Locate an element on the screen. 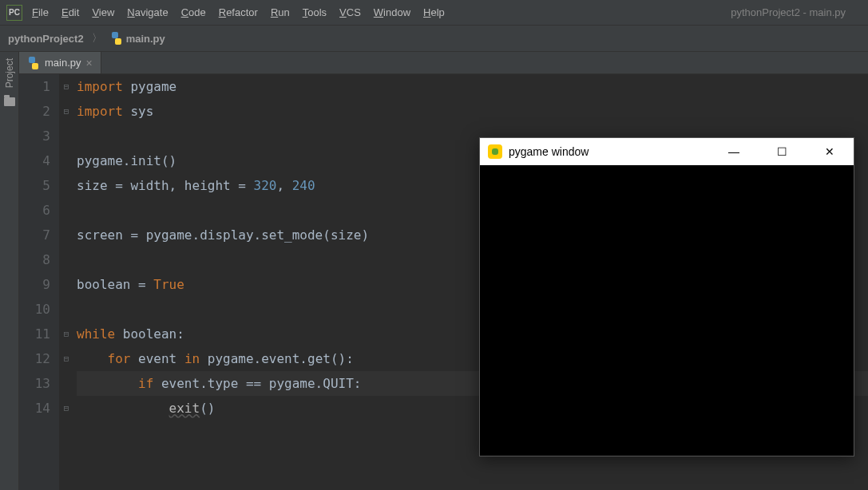 This screenshot has height=490, width=868. tool-window-bar: Project is located at coordinates (10, 271).